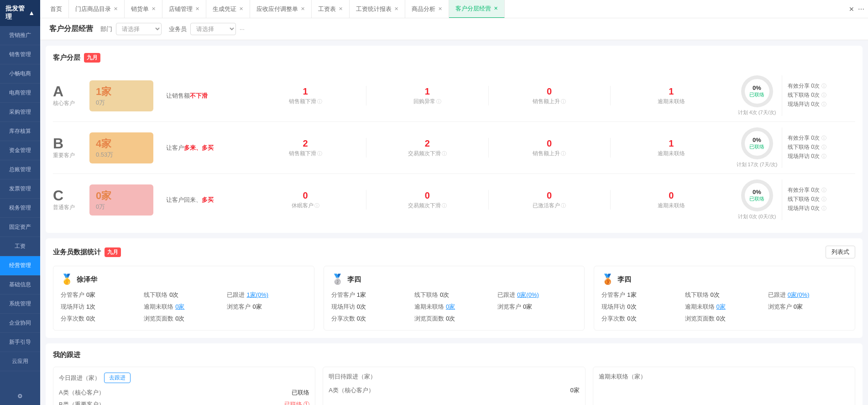 Image resolution: width=868 pixels, height=405 pixels. I want to click on biz-header: 业务员数据统计 九月 列表式, so click(454, 252).